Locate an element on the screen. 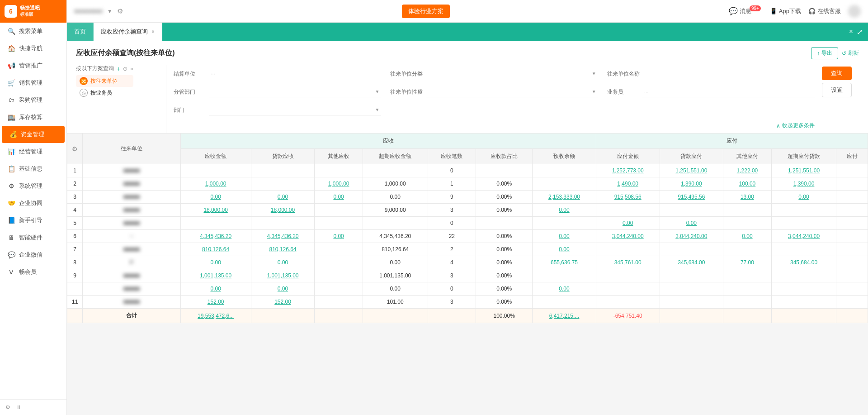 This screenshot has width=868, height=415. app-download: 📱 App下载 is located at coordinates (786, 11).